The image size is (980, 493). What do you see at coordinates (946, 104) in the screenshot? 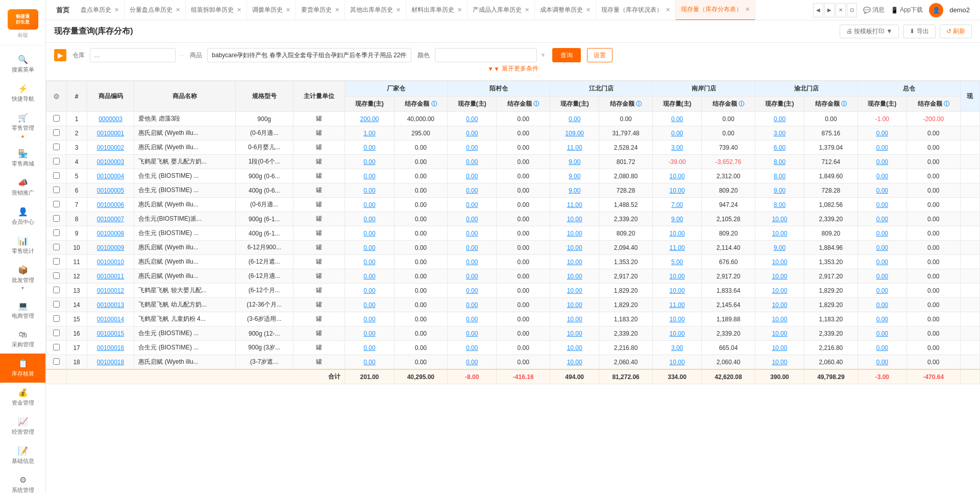
I see `total-amount-info-icon: ⓘ` at bounding box center [946, 104].